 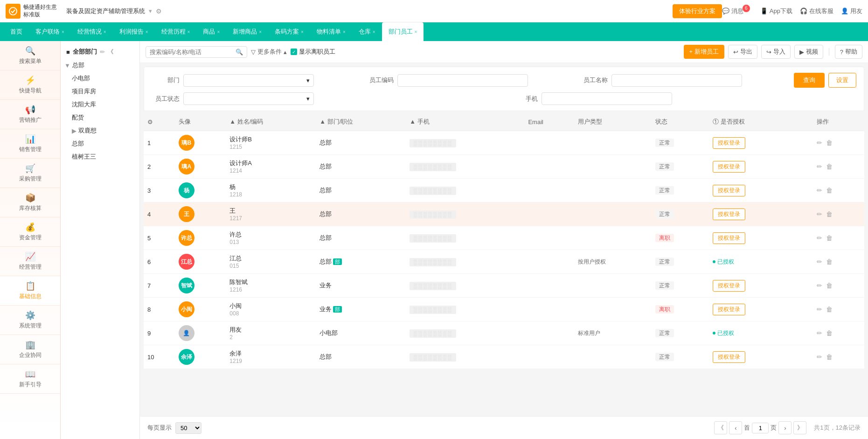 What do you see at coordinates (785, 428) in the screenshot?
I see `next-page-button: ›` at bounding box center [785, 428].